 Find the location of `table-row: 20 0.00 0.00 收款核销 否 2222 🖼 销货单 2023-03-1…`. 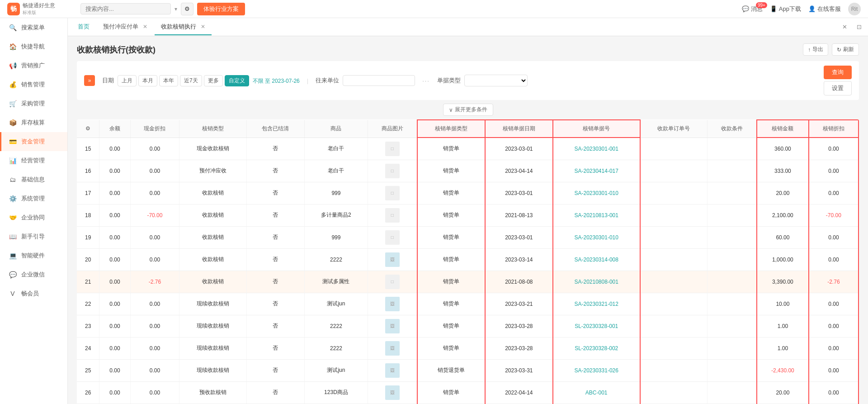

table-row: 20 0.00 0.00 收款核销 否 2222 🖼 销货单 2023-03-1… is located at coordinates (467, 260).